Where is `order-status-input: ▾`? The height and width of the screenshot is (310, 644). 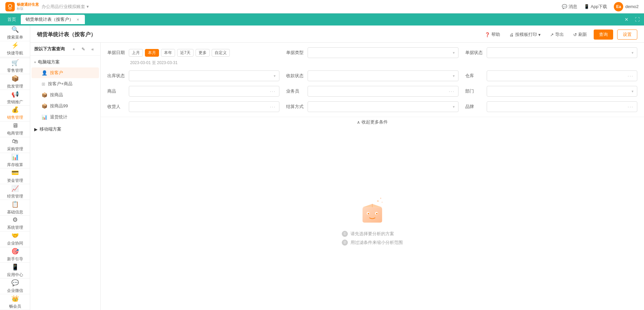 order-status-input: ▾ is located at coordinates (562, 53).